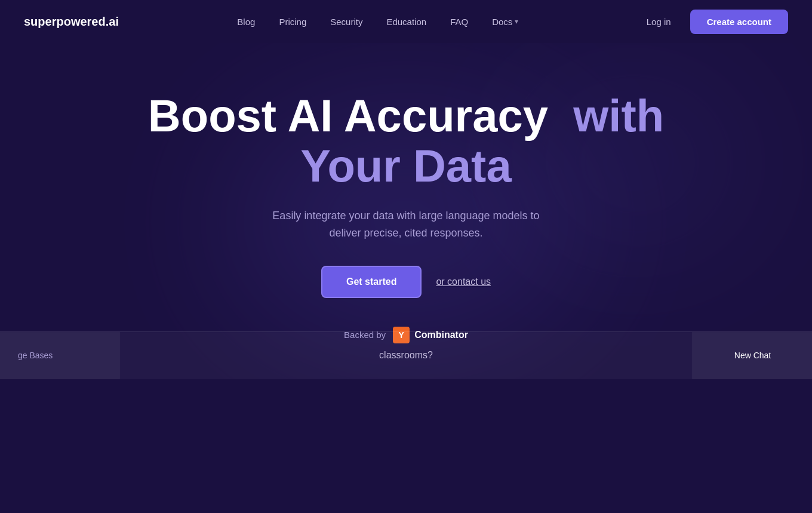 The image size is (812, 513). Describe the element at coordinates (371, 282) in the screenshot. I see `get-started-button: Get started` at that location.